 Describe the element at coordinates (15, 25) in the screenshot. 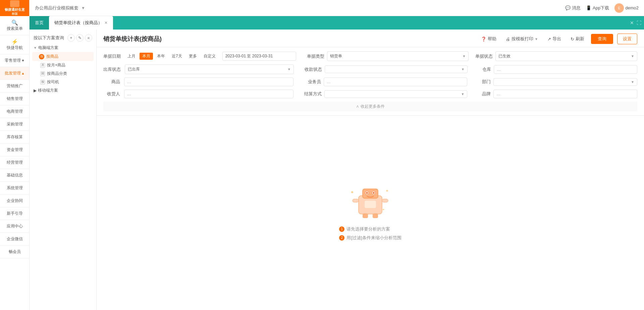

I see `sidebar-item-search: 🔍 搜索菜单` at that location.